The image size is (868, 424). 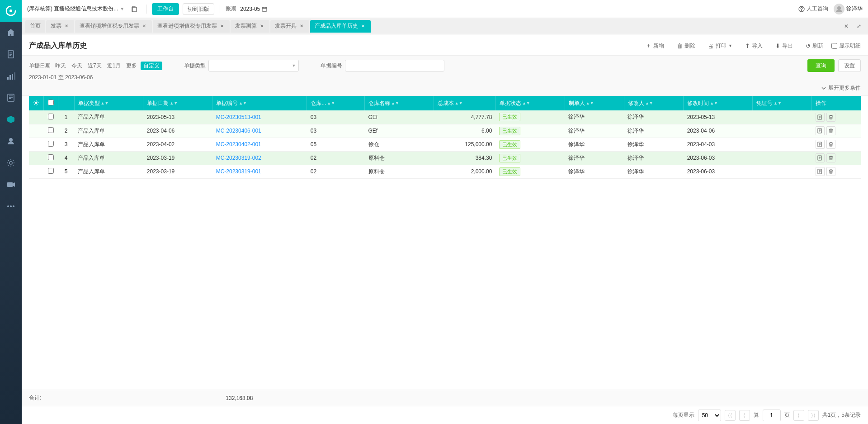 What do you see at coordinates (859, 26) in the screenshot?
I see `tab-maximize: ⤢` at bounding box center [859, 26].